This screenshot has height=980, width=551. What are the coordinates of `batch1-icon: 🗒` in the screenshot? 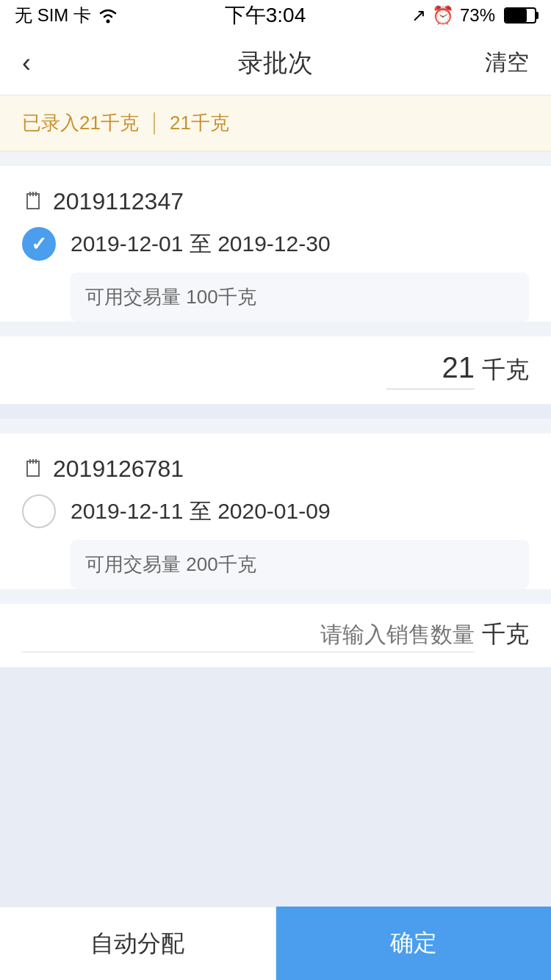 It's located at (34, 201).